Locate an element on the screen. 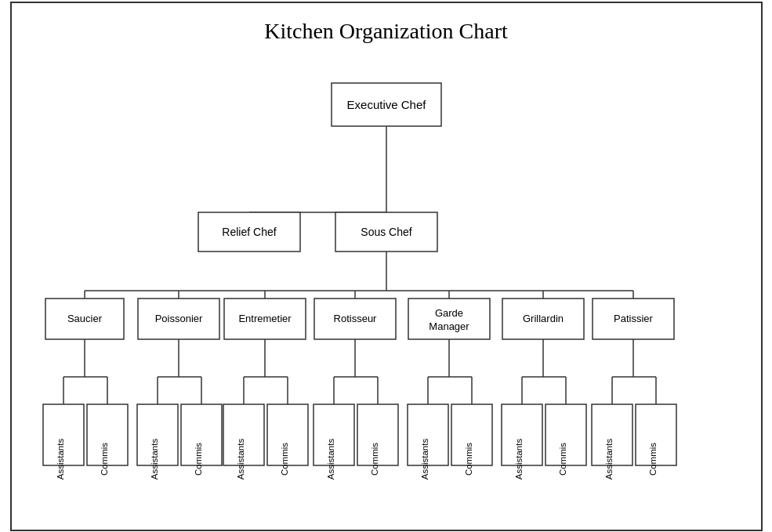 The image size is (772, 532). entremetier-label: Entremetier is located at coordinates (265, 318).